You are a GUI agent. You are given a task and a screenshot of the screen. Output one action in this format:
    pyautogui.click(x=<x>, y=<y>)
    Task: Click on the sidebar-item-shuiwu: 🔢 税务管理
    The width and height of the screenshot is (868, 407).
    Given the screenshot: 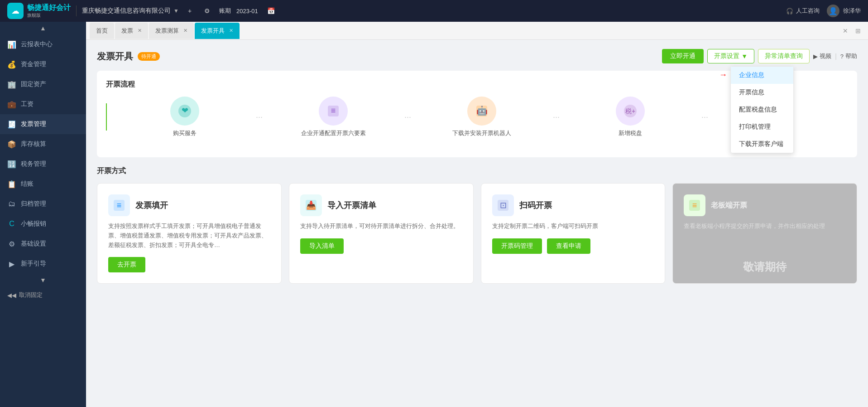 What is the action you would take?
    pyautogui.click(x=43, y=164)
    